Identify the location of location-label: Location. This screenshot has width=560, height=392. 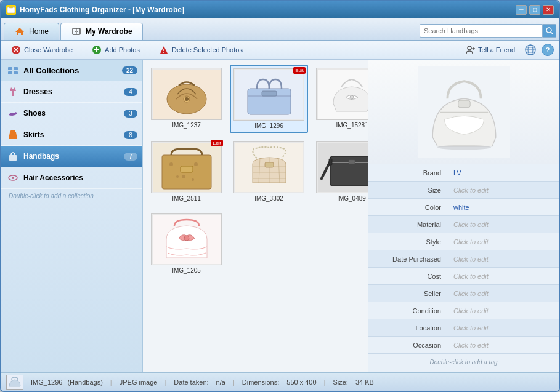
(408, 328).